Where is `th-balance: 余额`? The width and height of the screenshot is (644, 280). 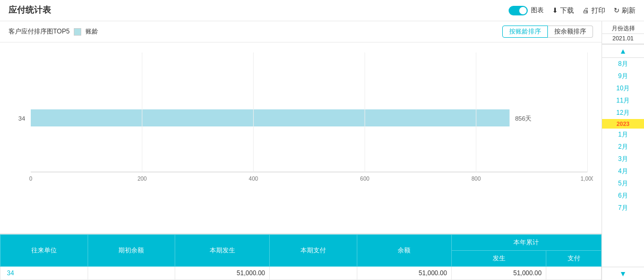
th-balance: 余额 is located at coordinates (404, 251).